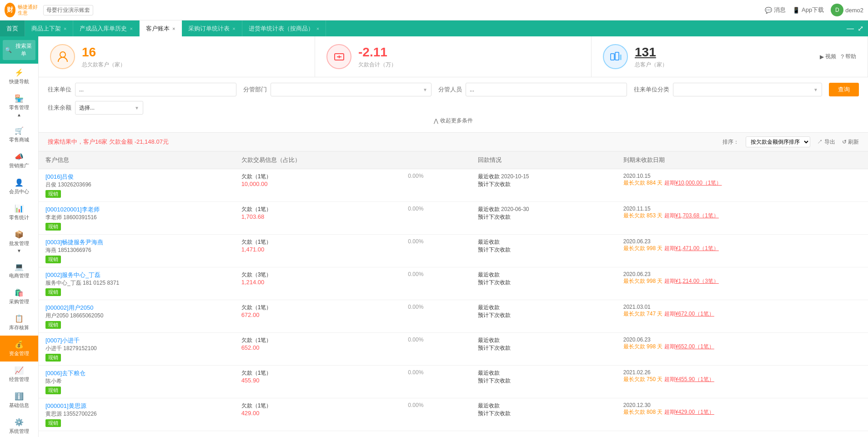  What do you see at coordinates (544, 218) in the screenshot?
I see `cell-collection-1: 最近收款 2020-06-30 预计下次收款` at bounding box center [544, 218].